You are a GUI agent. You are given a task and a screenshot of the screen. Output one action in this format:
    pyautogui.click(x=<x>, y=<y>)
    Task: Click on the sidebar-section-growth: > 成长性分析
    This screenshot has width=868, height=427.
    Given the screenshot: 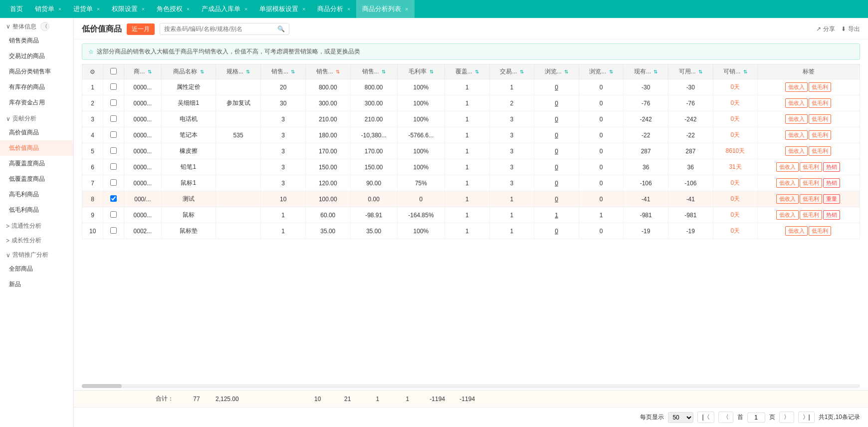 What is the action you would take?
    pyautogui.click(x=37, y=240)
    